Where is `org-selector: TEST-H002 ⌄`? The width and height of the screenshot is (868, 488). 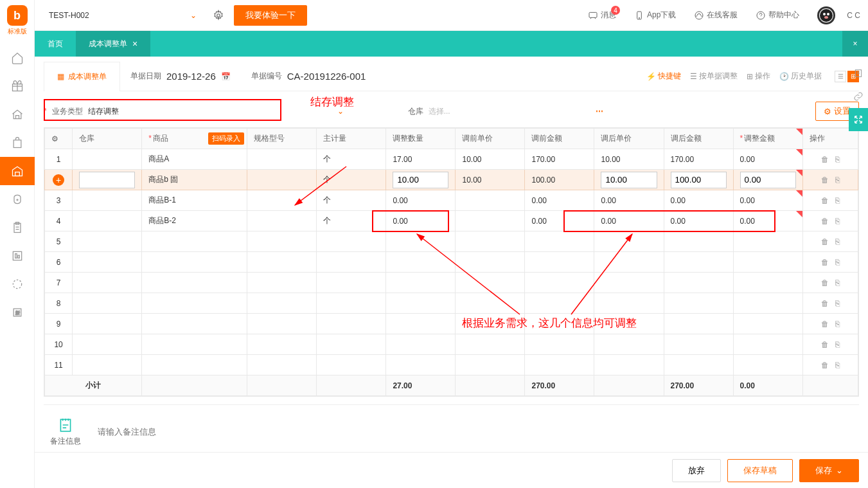
org-selector: TEST-H002 ⌄ is located at coordinates (123, 15).